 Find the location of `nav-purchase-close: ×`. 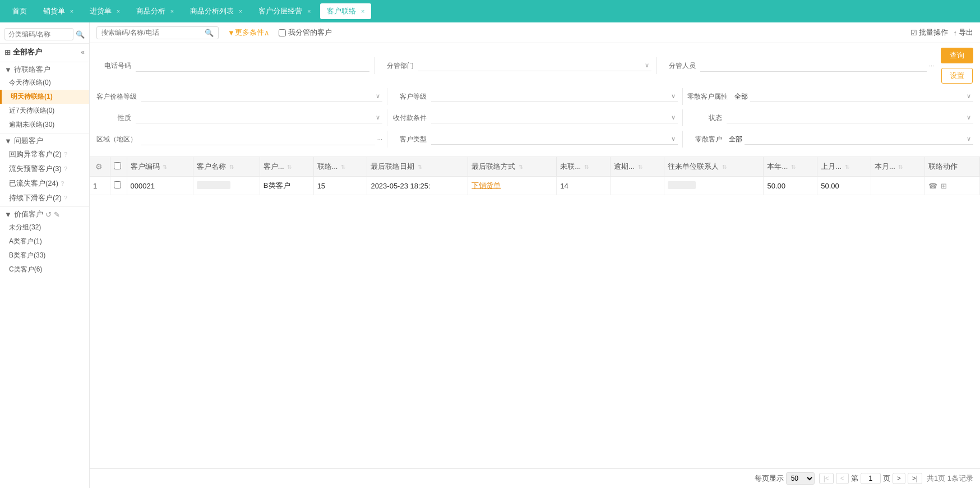

nav-purchase-close: × is located at coordinates (118, 11).